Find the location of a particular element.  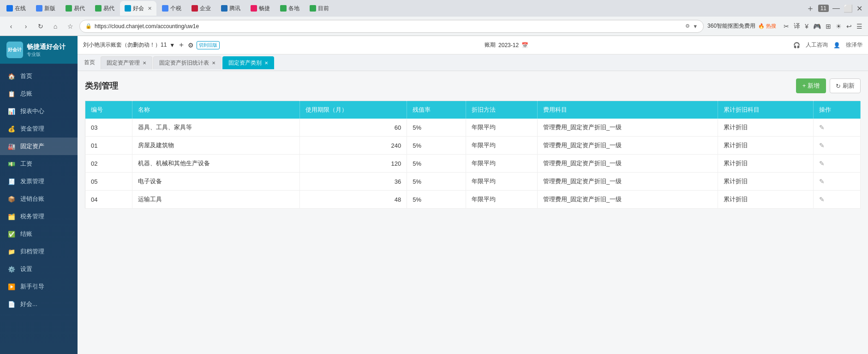

sidebar-item-more: 📄好会... is located at coordinates (39, 304).